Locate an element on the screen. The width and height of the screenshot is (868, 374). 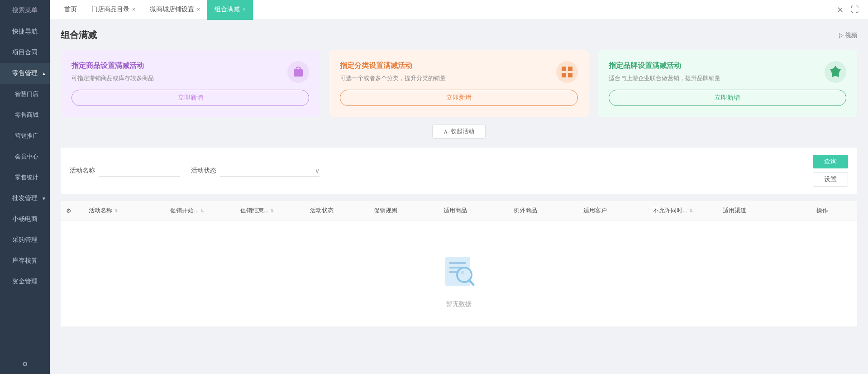
activity-status-label: 活动状态 is located at coordinates (204, 171).